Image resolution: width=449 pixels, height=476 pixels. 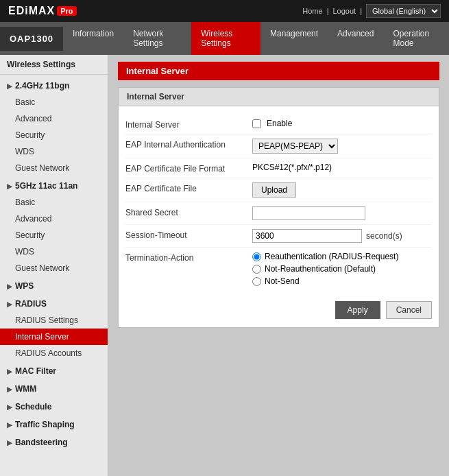 What do you see at coordinates (53, 388) in the screenshot?
I see `sidebar-section-wmm: ▶ WMM` at bounding box center [53, 388].